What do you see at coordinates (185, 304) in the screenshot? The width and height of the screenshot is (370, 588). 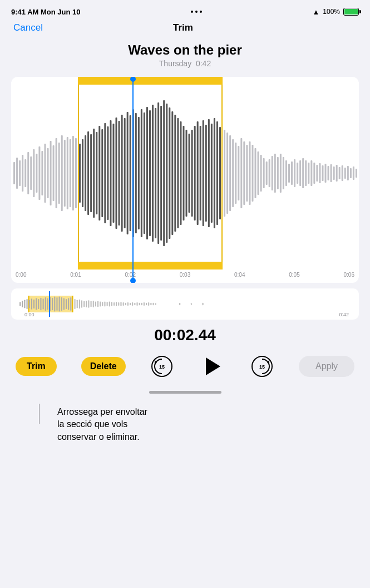 I see `scrubber-container: 0:00 0:42` at bounding box center [185, 304].